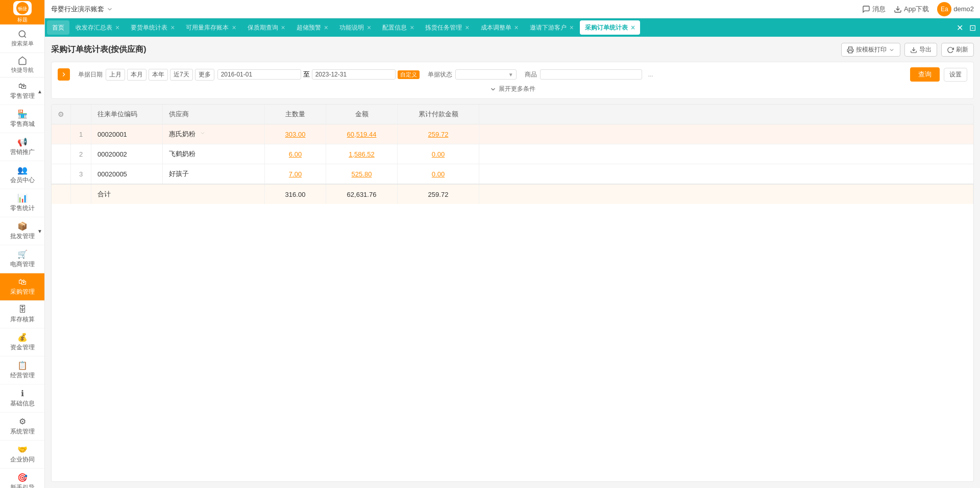  Describe the element at coordinates (22, 254) in the screenshot. I see `ecommerce-icon: 🛒` at that location.